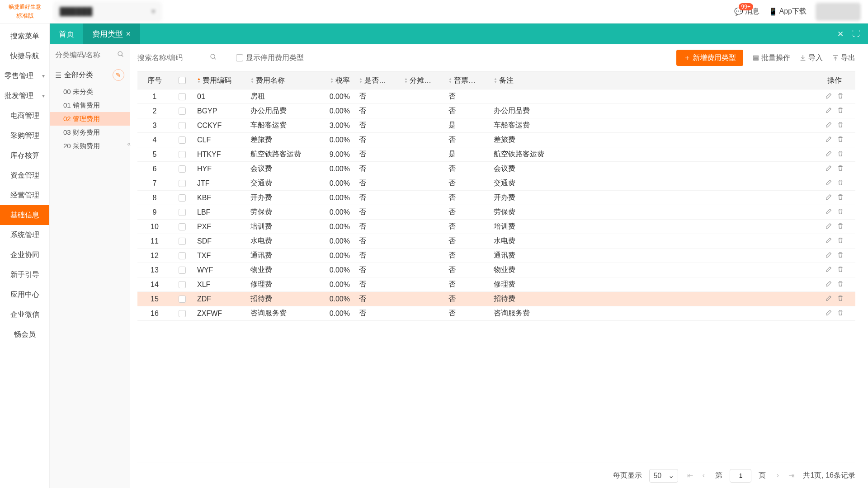  Describe the element at coordinates (90, 75) in the screenshot. I see `category-all: ☰ 全部分类 ✎` at that location.